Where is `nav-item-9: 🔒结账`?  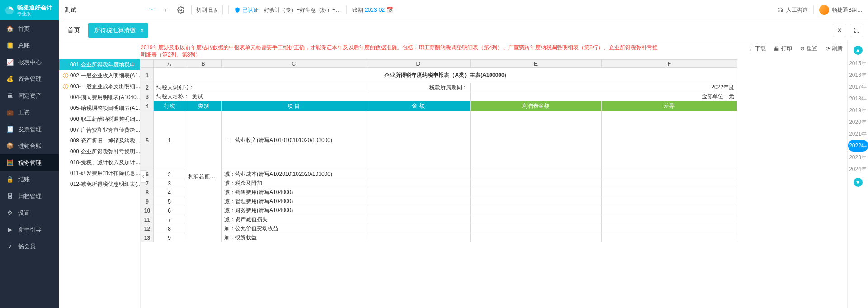
nav-item-9: 🔒结账 is located at coordinates (29, 179).